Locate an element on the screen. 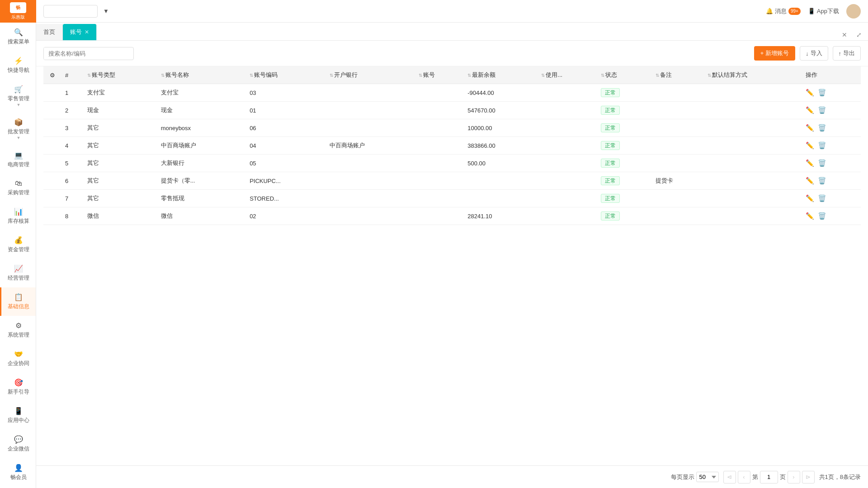 The width and height of the screenshot is (868, 488). sidebar-item-label: 畅会员 is located at coordinates (19, 477).